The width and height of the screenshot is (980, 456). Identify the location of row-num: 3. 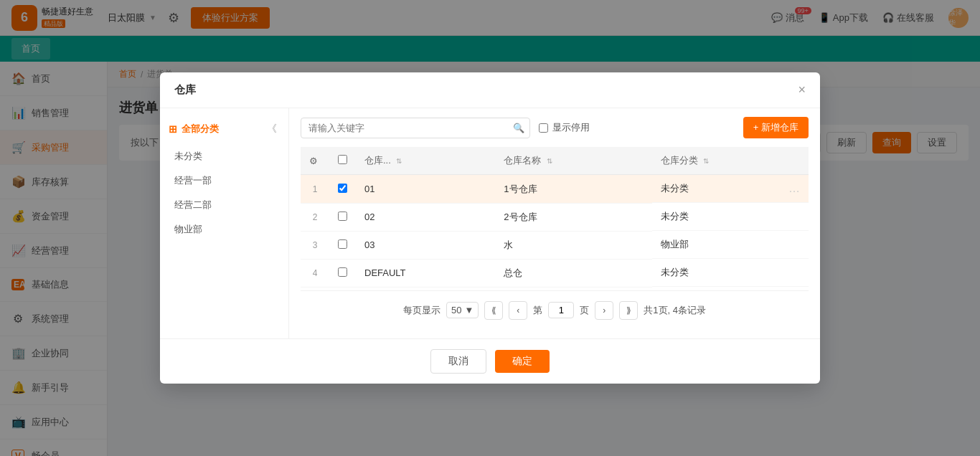
(315, 245).